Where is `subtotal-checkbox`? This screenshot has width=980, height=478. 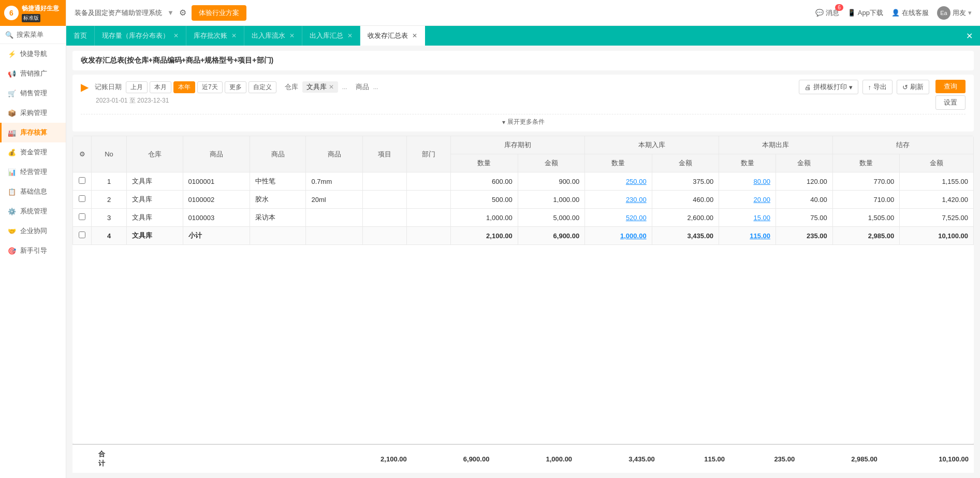 subtotal-checkbox is located at coordinates (82, 235).